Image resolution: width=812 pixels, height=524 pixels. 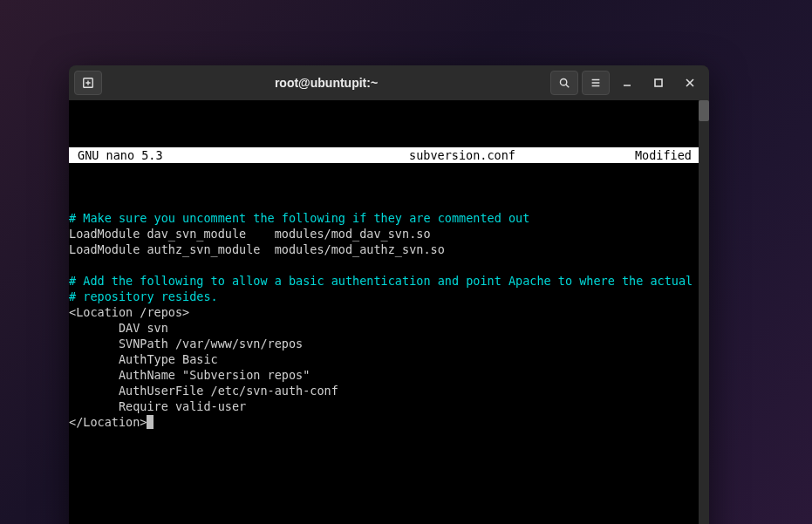 What do you see at coordinates (88, 83) in the screenshot?
I see `new-tab-button` at bounding box center [88, 83].